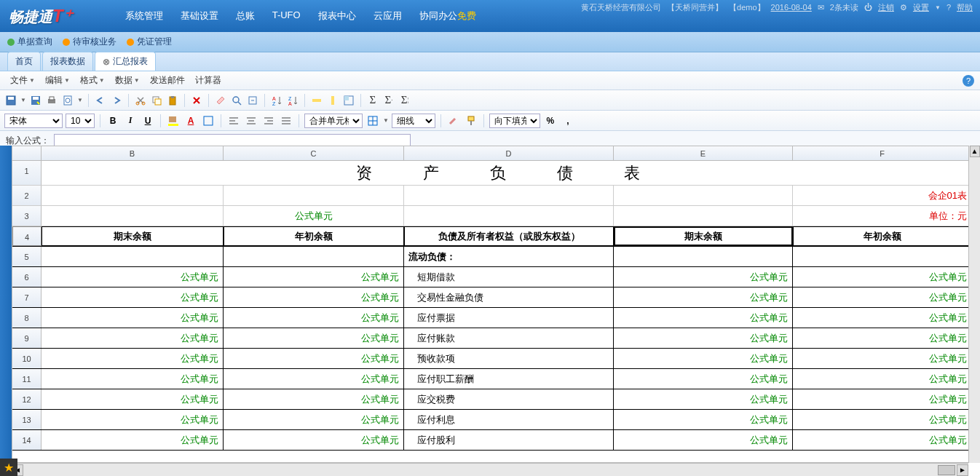 The width and height of the screenshot is (980, 476). Describe the element at coordinates (490, 469) in the screenshot. I see `horizontal-scrollbar: ◄ ►` at that location.